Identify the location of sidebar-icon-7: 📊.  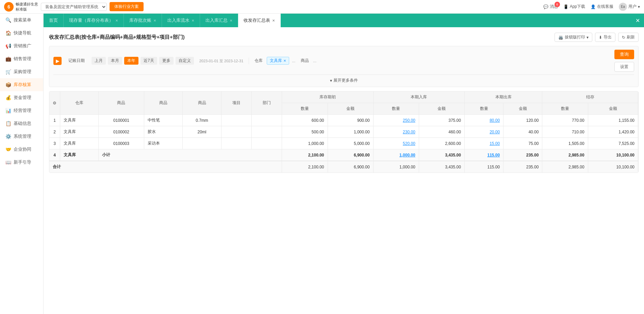
(8, 111).